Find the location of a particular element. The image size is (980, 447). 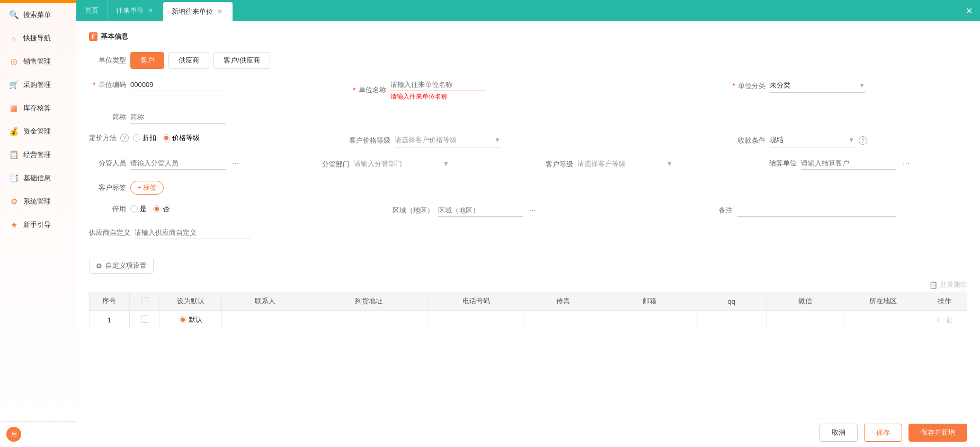

remark-input is located at coordinates (816, 211).